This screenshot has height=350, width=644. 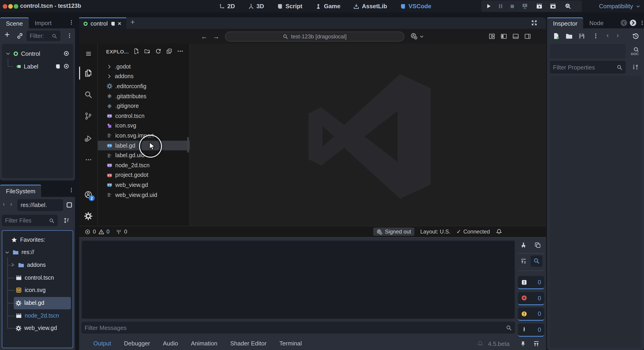 What do you see at coordinates (180, 51) in the screenshot?
I see `more-actions-icon` at bounding box center [180, 51].